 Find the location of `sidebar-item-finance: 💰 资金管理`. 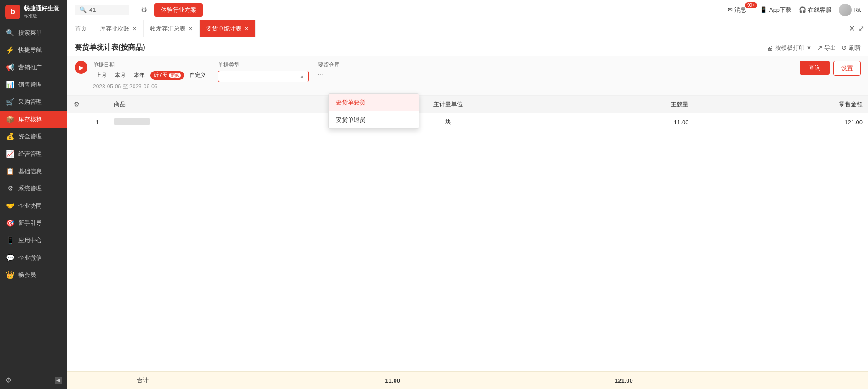

sidebar-item-finance: 💰 资金管理 is located at coordinates (34, 137).